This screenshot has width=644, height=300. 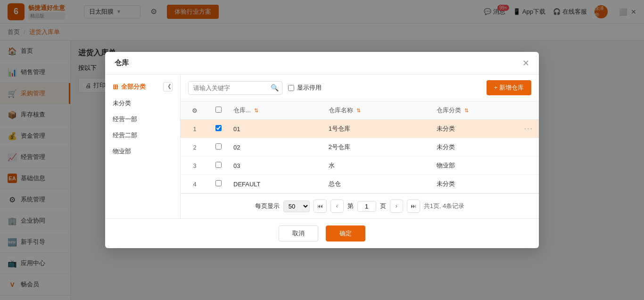 What do you see at coordinates (377, 147) in the screenshot?
I see `row-name: 2号仓库` at bounding box center [377, 147].